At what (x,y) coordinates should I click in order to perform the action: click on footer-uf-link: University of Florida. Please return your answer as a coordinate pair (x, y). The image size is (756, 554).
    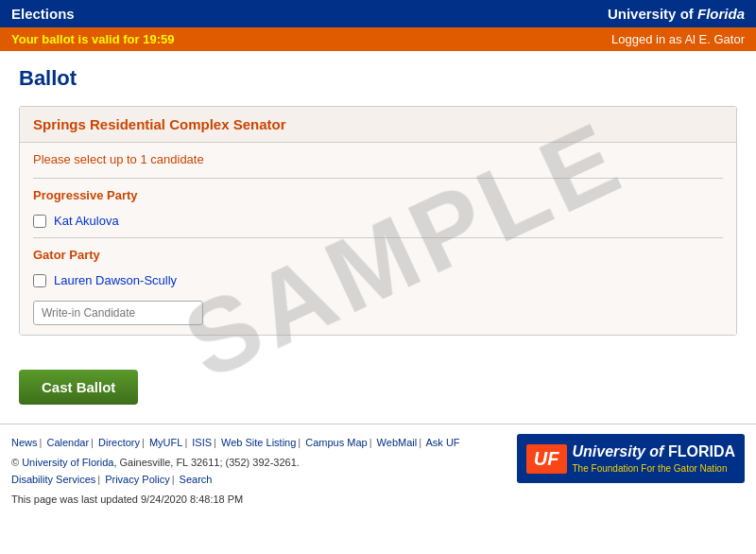
    Looking at the image, I should click on (68, 462).